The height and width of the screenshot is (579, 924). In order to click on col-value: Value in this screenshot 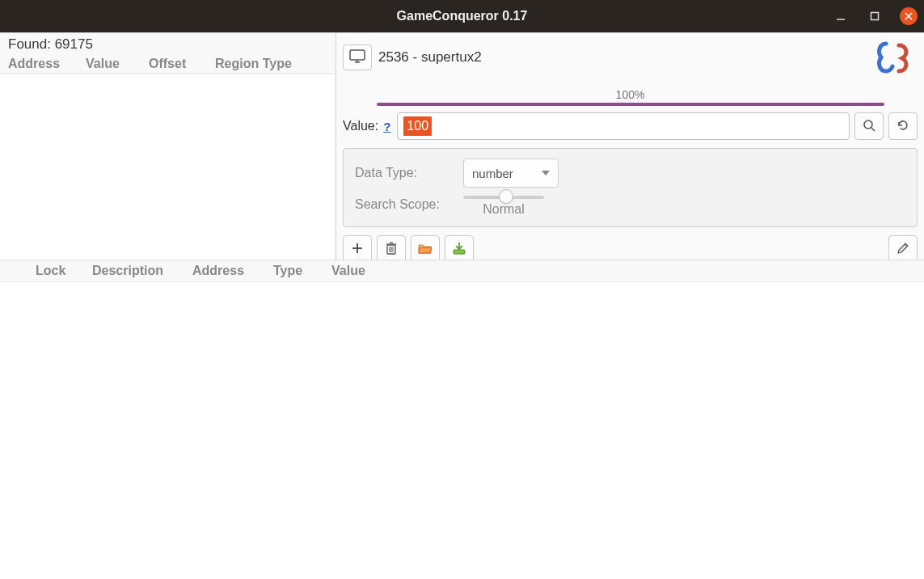, I will do `click(109, 64)`.